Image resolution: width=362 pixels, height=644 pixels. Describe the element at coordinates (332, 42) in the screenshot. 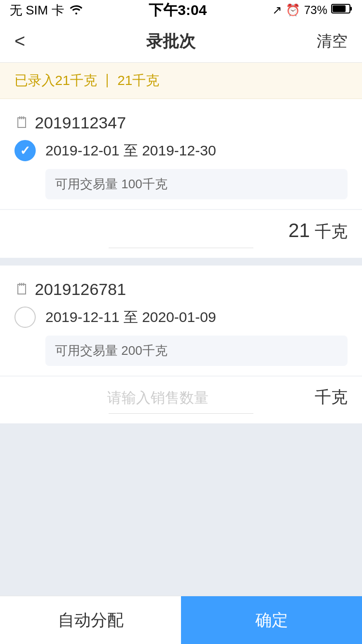

I see `clear-button: 清空` at that location.